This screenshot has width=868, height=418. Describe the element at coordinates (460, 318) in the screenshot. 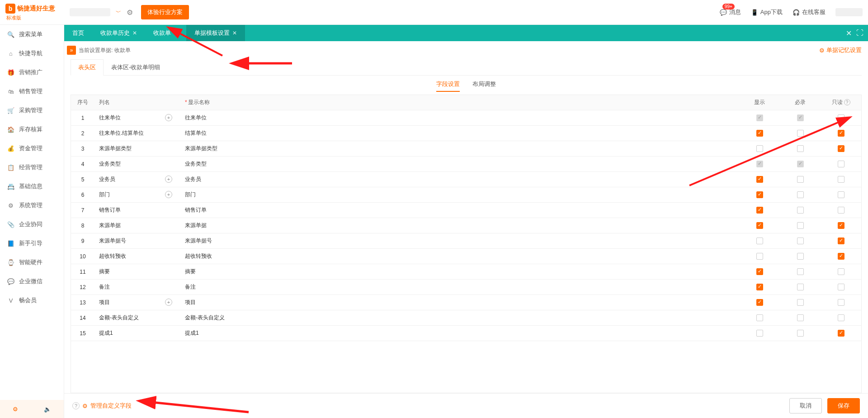

I see `cell-display: 金额-表头自定义` at that location.